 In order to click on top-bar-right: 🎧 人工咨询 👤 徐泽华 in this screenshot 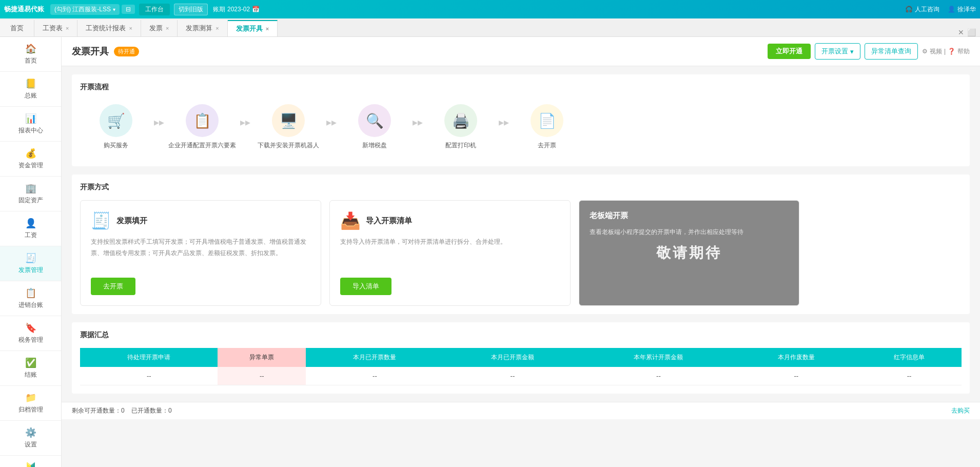, I will do `click(940, 9)`.